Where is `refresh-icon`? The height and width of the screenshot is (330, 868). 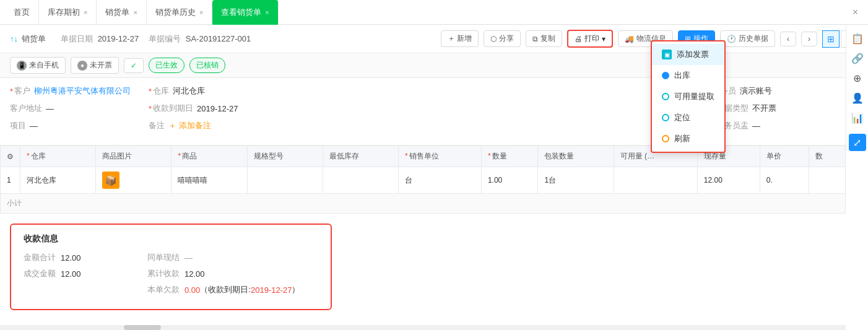 refresh-icon is located at coordinates (666, 139).